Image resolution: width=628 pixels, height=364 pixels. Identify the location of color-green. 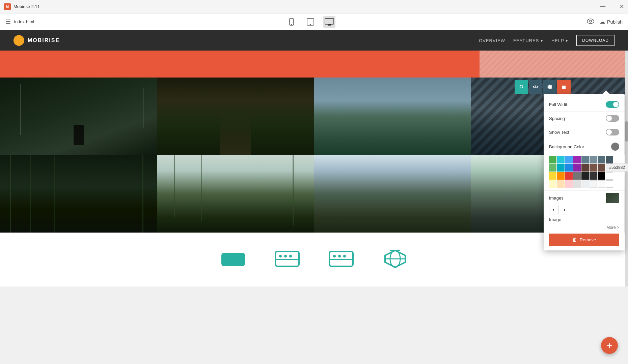
(553, 160).